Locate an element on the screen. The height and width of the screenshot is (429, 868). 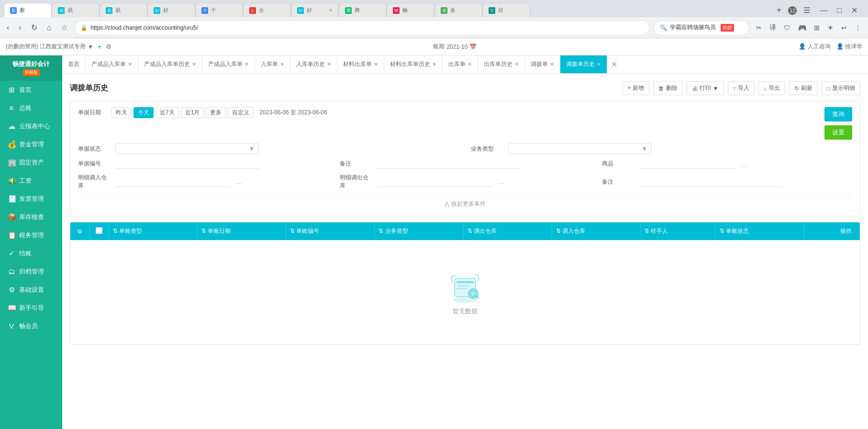
new-button: + 新增 is located at coordinates (636, 88).